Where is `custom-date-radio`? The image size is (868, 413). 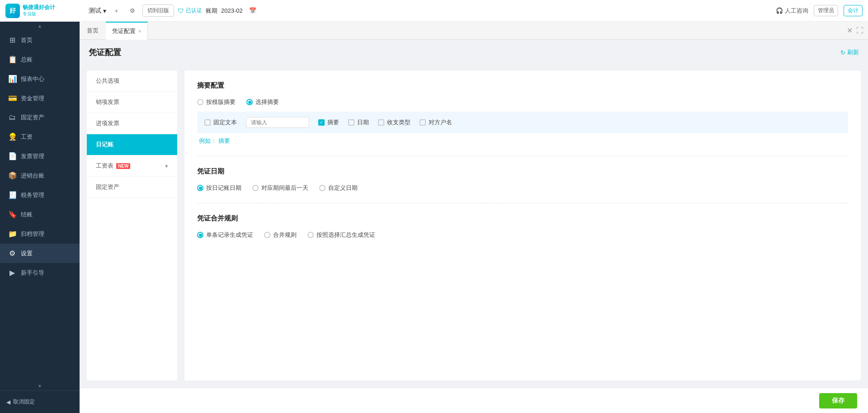 custom-date-radio is located at coordinates (322, 188).